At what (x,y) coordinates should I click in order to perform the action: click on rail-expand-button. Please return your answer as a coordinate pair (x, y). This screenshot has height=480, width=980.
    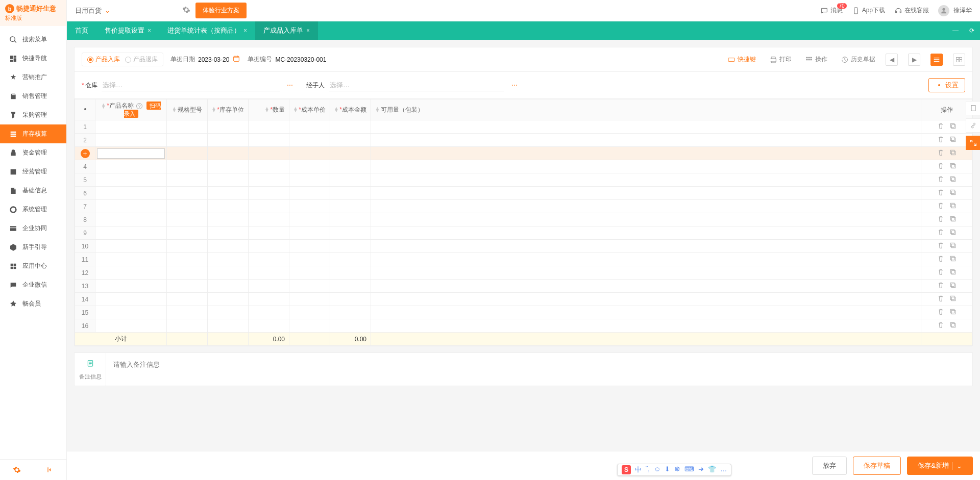
    Looking at the image, I should click on (973, 143).